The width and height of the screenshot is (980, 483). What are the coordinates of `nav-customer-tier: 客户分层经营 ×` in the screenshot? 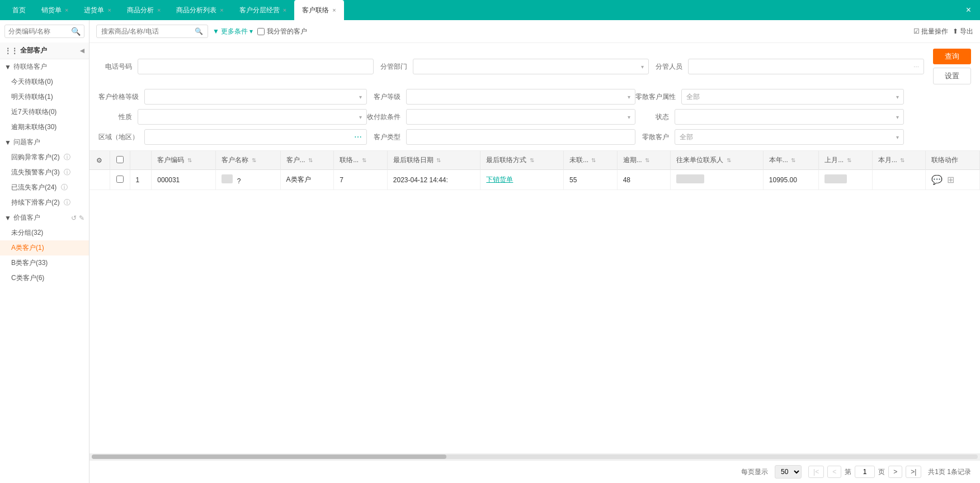 It's located at (263, 10).